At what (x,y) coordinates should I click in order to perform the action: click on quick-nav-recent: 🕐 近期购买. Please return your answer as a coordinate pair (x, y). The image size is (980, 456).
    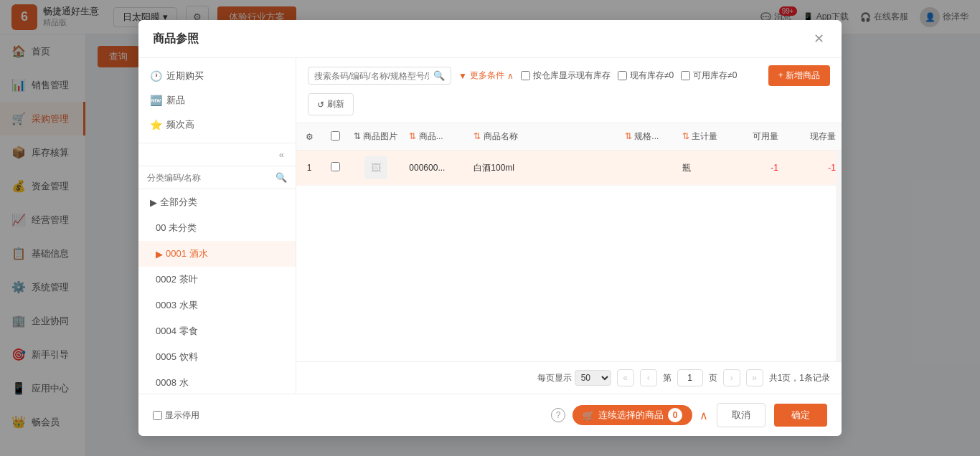
    Looking at the image, I should click on (217, 76).